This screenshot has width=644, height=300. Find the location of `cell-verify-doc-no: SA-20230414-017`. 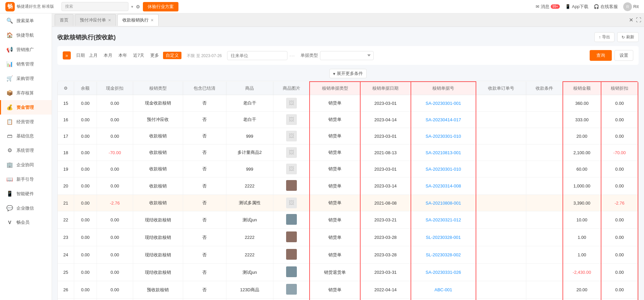

cell-verify-doc-no: SA-20230414-017 is located at coordinates (443, 120).